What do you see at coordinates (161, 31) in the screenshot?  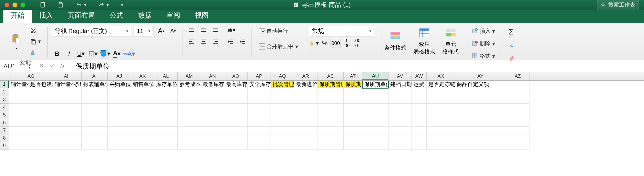 I see `increase-font-button: A▴` at bounding box center [161, 31].